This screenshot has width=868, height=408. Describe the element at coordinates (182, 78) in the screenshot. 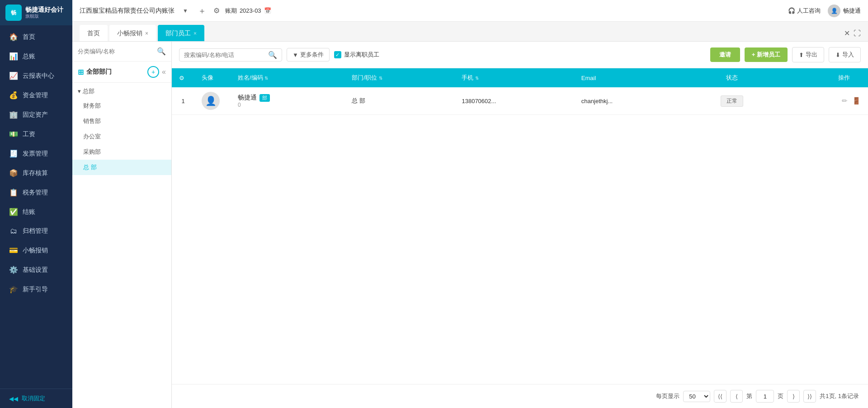

I see `gear-header-icon: ⚙` at that location.